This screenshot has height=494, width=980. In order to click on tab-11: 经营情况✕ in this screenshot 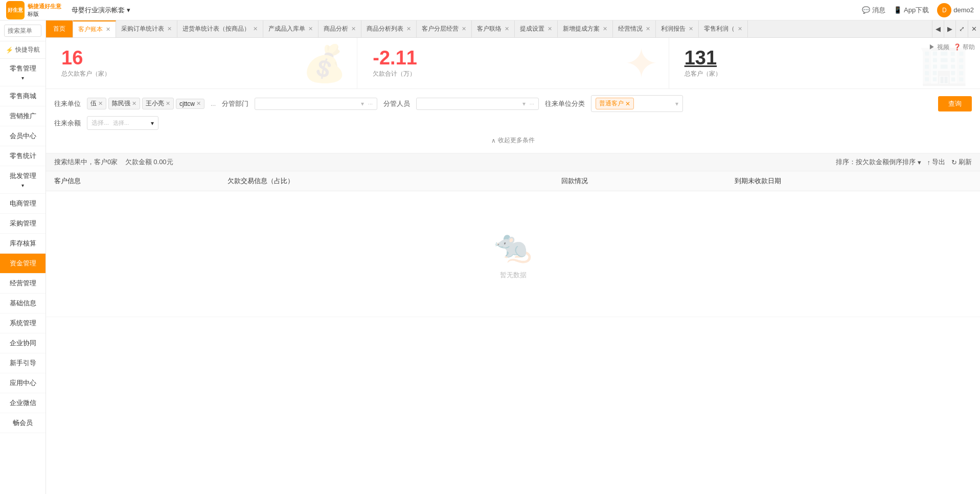, I will do `click(634, 29)`.